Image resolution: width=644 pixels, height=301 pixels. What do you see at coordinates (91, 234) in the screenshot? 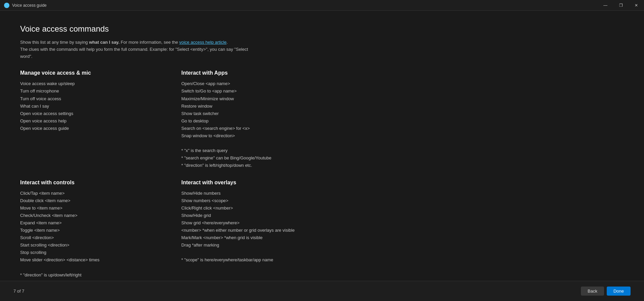
I see `section-interact-controls-list: Click/Tap <item name> Double click <item…` at bounding box center [91, 234].